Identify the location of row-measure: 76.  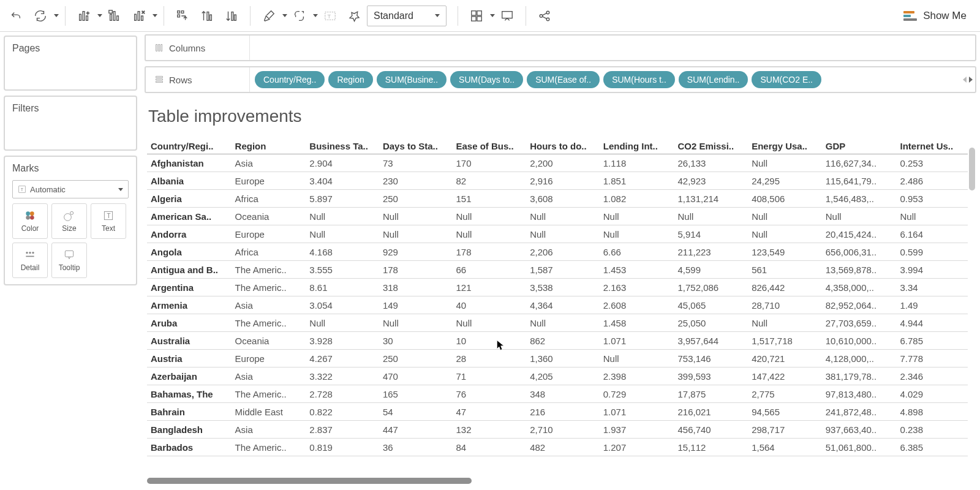
(490, 394).